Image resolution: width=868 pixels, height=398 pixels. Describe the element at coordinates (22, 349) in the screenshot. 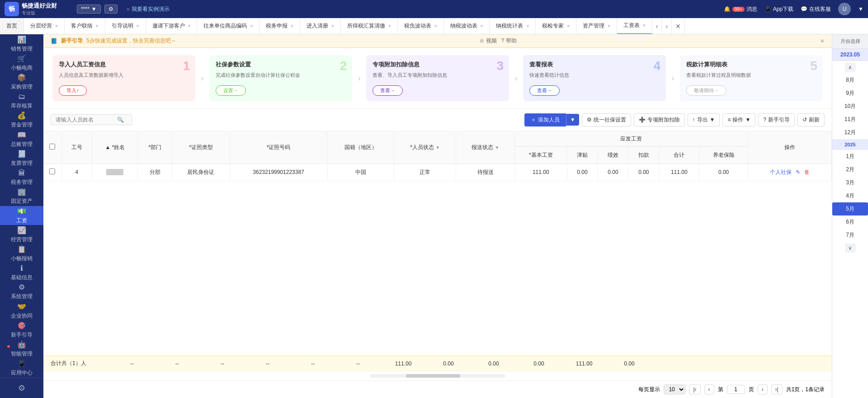

I see `sidebar-item-ai: 🤖 智能管理` at that location.